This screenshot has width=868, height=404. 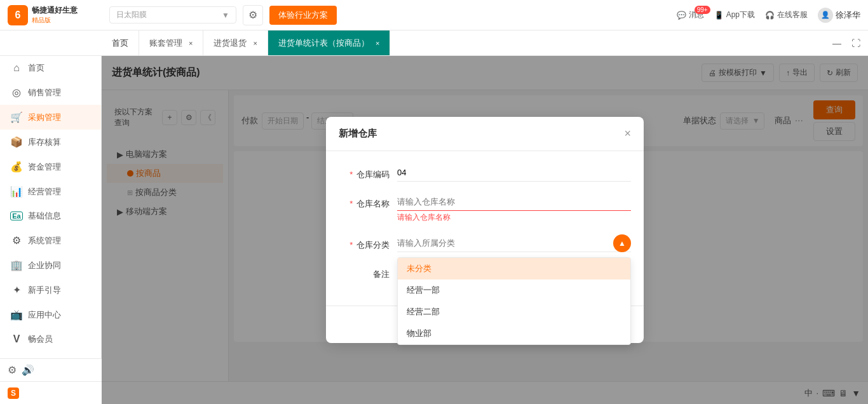 What do you see at coordinates (44, 142) in the screenshot?
I see `sidebar-inventory-label: 库存核算` at bounding box center [44, 142].